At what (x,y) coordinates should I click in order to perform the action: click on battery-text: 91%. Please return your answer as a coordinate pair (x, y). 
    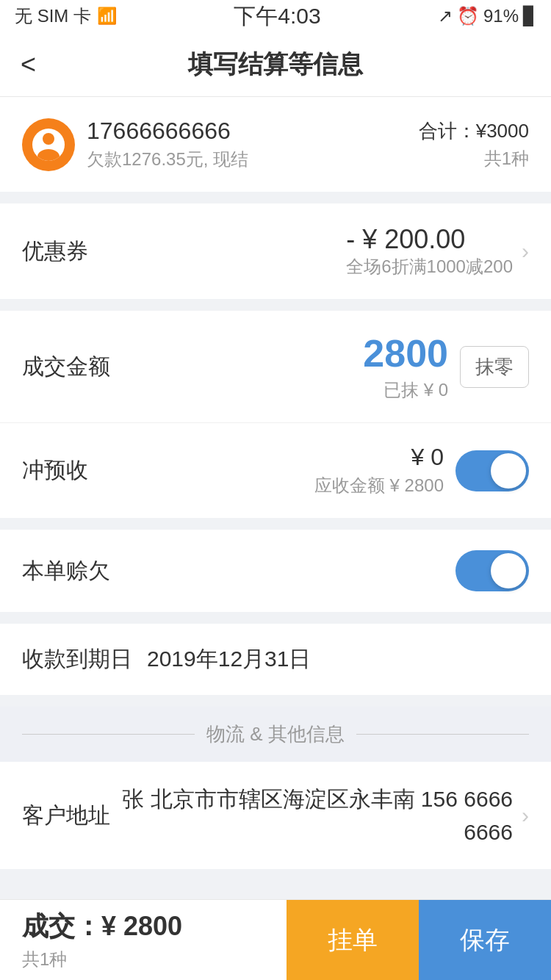
    Looking at the image, I should click on (501, 16).